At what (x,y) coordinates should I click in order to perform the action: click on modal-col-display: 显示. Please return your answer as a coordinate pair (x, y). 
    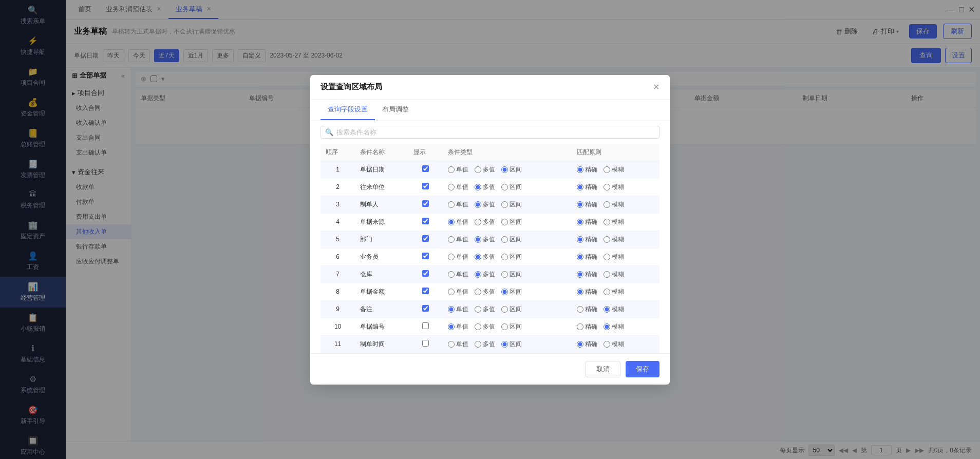
    Looking at the image, I should click on (425, 152).